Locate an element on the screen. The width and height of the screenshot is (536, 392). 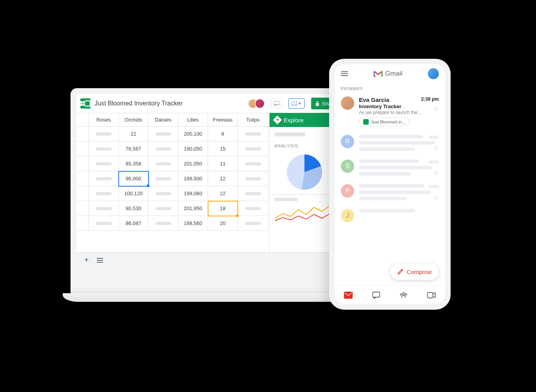
email-item-placeholder: P ☆ is located at coordinates (390, 194).